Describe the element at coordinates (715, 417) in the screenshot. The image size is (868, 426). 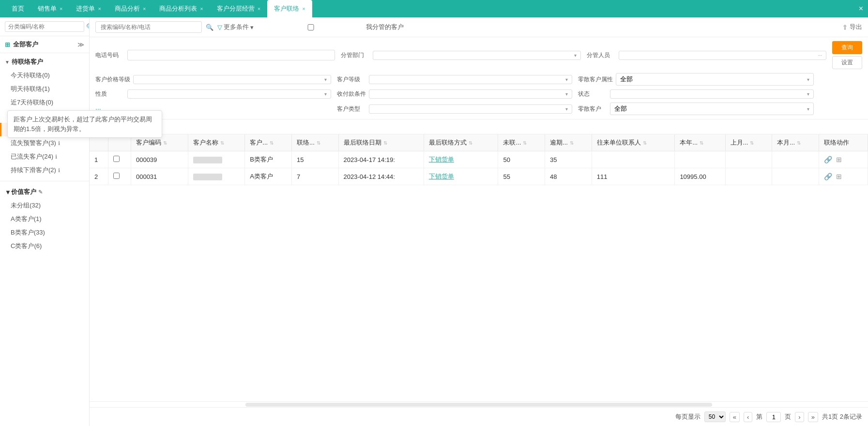
I see `per-page-select: 50` at that location.